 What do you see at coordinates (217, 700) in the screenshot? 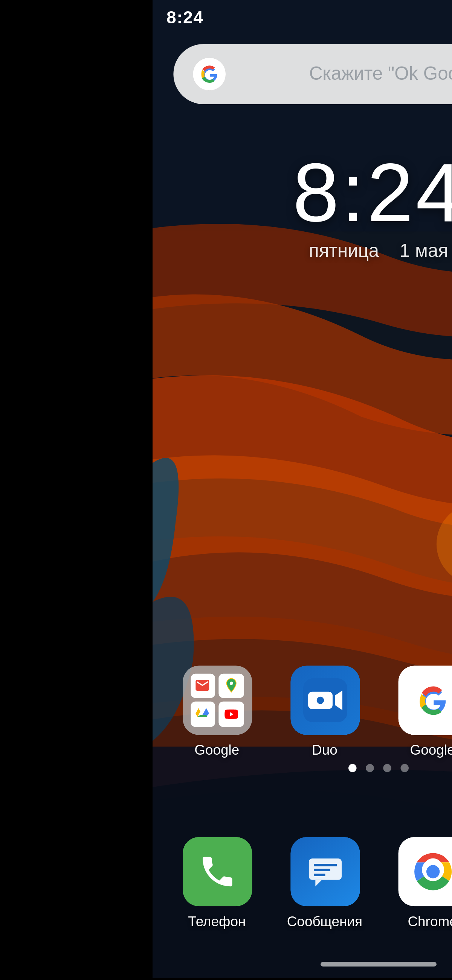
I see `google-folder-icon` at bounding box center [217, 700].